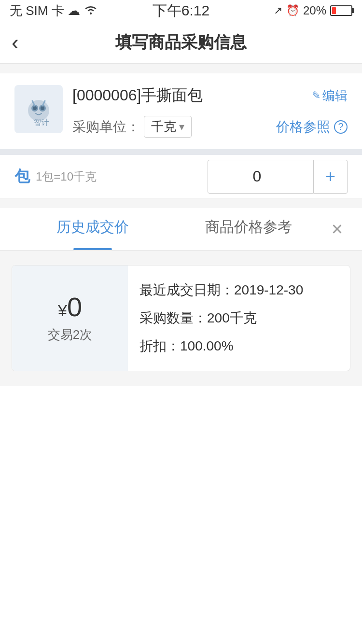 The image size is (362, 644). What do you see at coordinates (54, 11) in the screenshot?
I see `status-left: 无 SIM 卡 ☁` at bounding box center [54, 11].